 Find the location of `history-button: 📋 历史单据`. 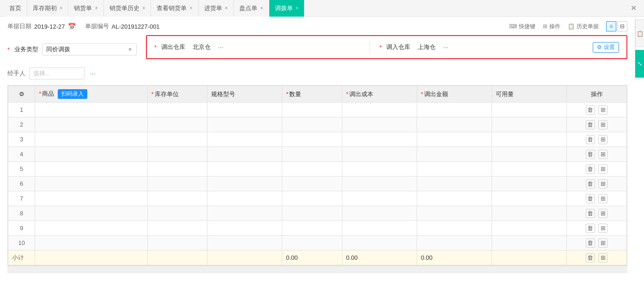

history-button: 📋 历史单据 is located at coordinates (583, 27).